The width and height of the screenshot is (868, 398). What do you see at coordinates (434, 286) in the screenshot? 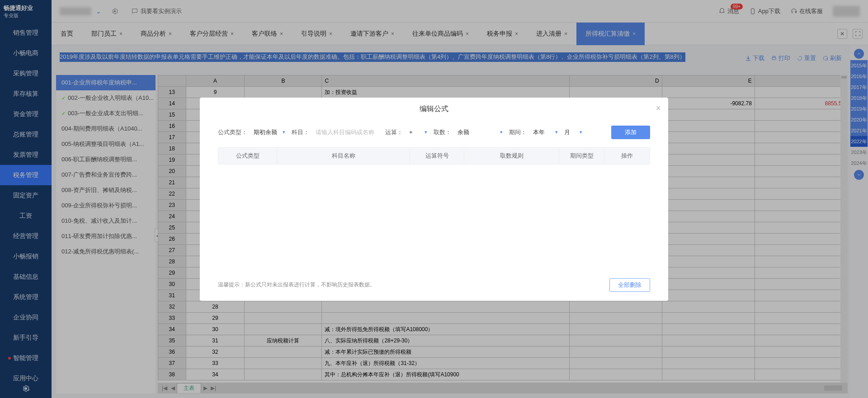
I see `modal-footer: 温馨提示：新公式只对未出报表进行计算，不影响历史报表数据。 全部删除` at bounding box center [434, 286].